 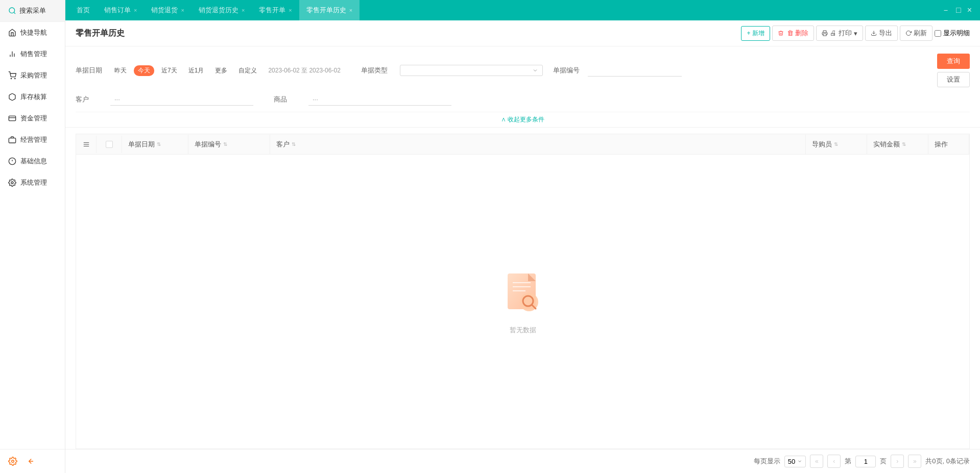 I want to click on last-page-btn: », so click(x=915, y=461).